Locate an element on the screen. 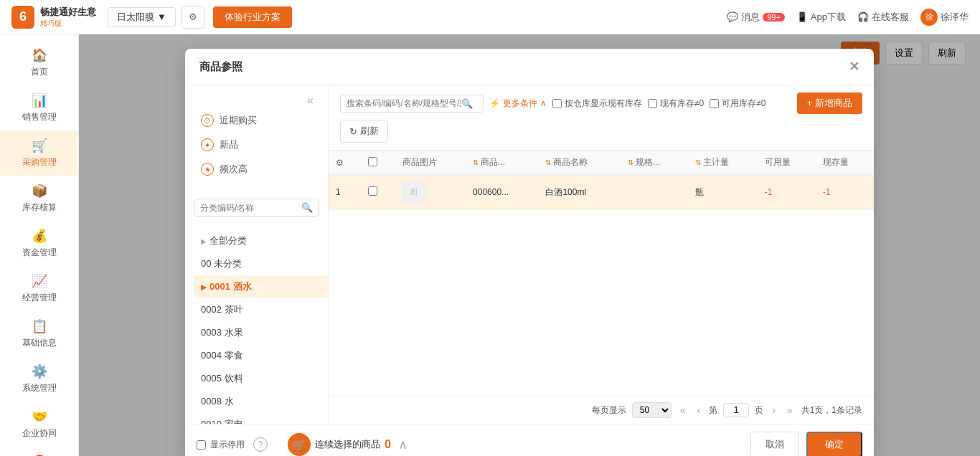  collapse-panel-icon: « is located at coordinates (310, 100).